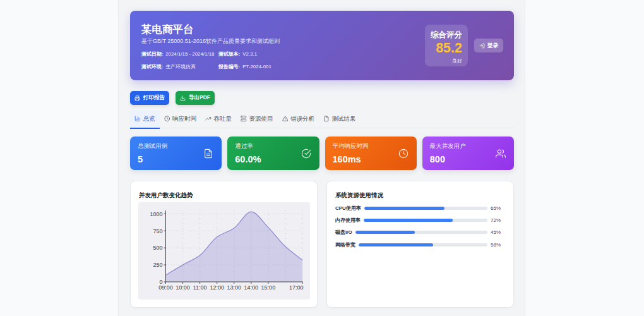 The height and width of the screenshot is (316, 644). Describe the element at coordinates (150, 98) in the screenshot. I see `print-report-button: 打印报告` at that location.